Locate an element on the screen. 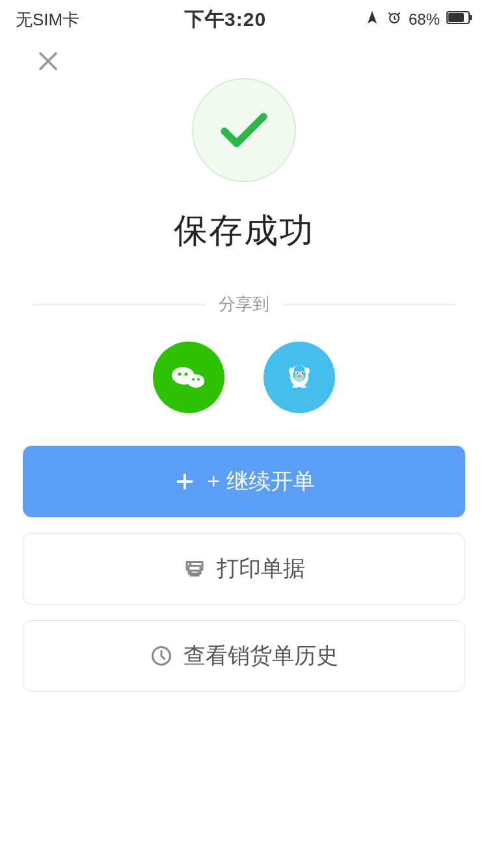 The height and width of the screenshot is (868, 488). status-time: 下午3:20 is located at coordinates (225, 20).